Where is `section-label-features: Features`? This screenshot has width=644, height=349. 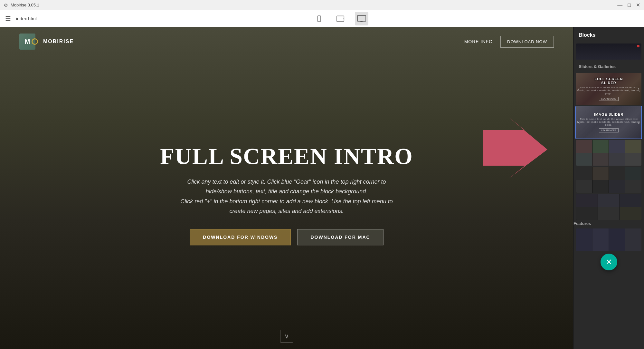
section-label-features: Features is located at coordinates (609, 224).